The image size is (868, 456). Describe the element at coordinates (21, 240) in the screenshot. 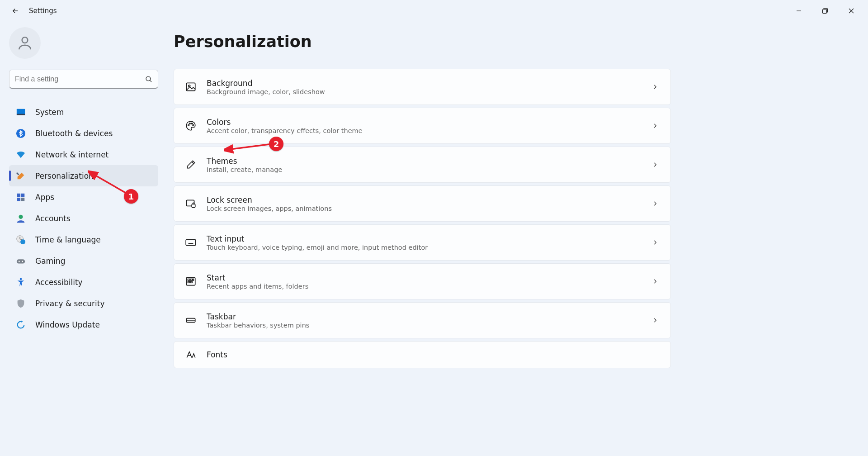

I see `clock-globe-icon` at that location.